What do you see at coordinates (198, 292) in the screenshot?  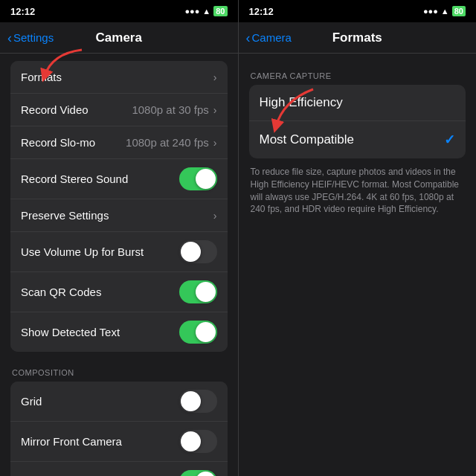 I see `scan-qr-toggle` at bounding box center [198, 292].